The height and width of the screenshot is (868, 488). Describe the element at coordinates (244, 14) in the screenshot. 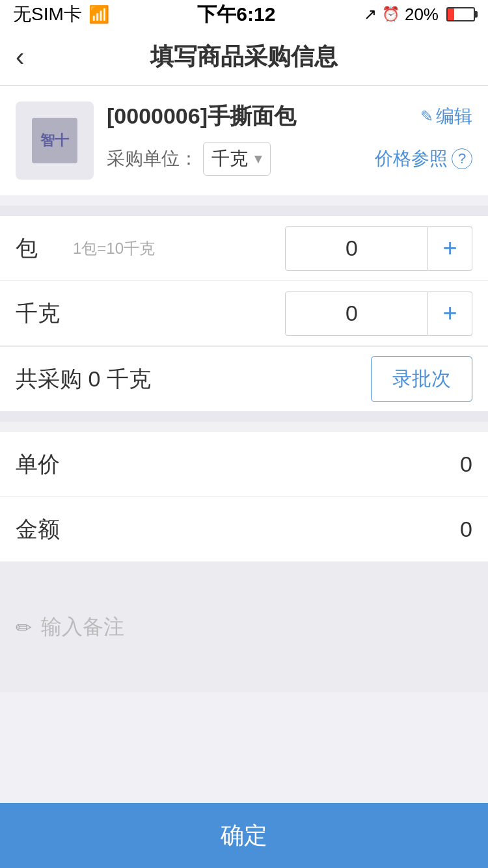

I see `status-bar: 无SIM卡 📶 下午6:12 ↗ ⏰ 20%` at that location.